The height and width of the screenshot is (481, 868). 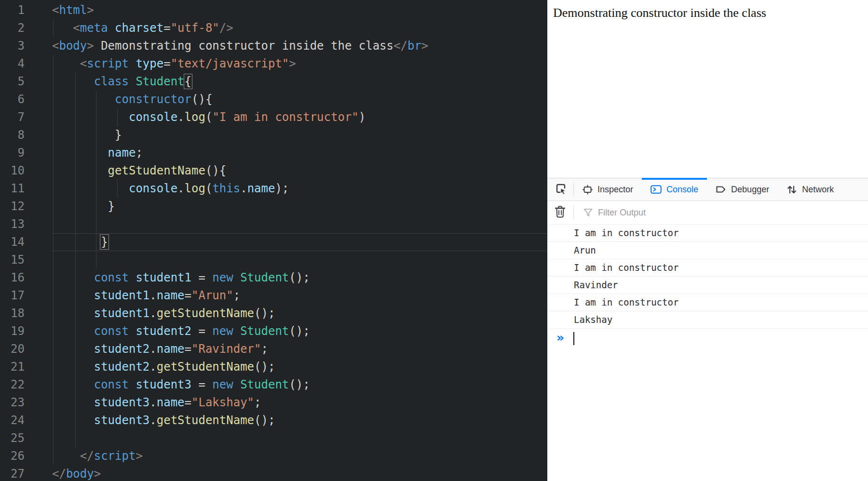 I want to click on line-number: 15, so click(x=13, y=260).